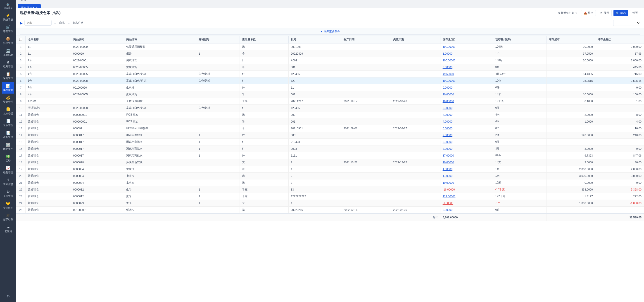  What do you see at coordinates (8, 76) in the screenshot?
I see `sidebar-item-5: 📋采购管理` at bounding box center [8, 76].